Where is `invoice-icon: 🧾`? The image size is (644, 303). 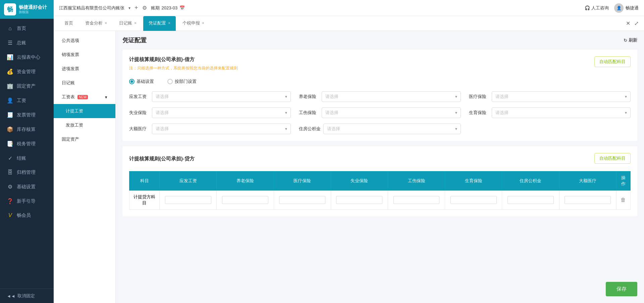 invoice-icon: 🧾 is located at coordinates (10, 115).